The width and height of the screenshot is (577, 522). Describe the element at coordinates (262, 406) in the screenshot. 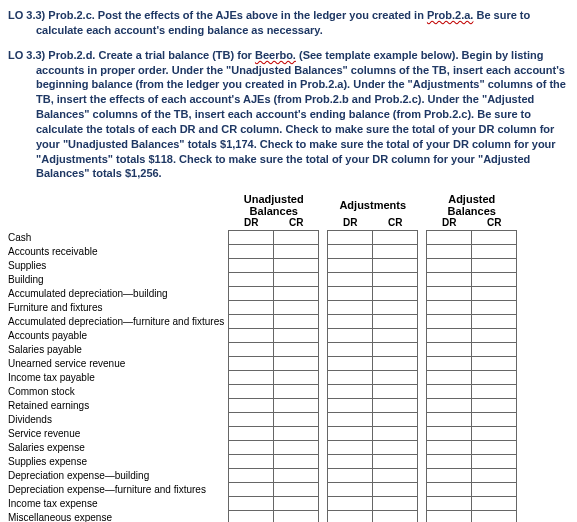

I see `table-row: Retained earnings` at that location.